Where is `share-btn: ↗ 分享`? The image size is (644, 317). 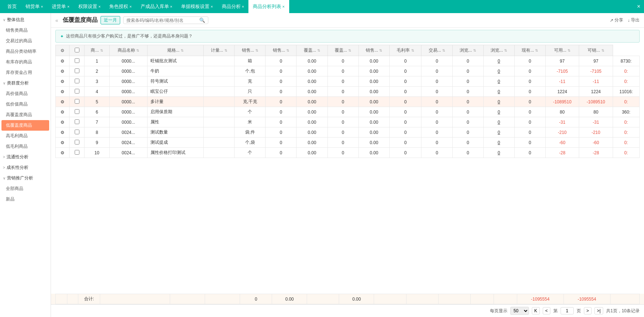 share-btn: ↗ 分享 is located at coordinates (616, 20).